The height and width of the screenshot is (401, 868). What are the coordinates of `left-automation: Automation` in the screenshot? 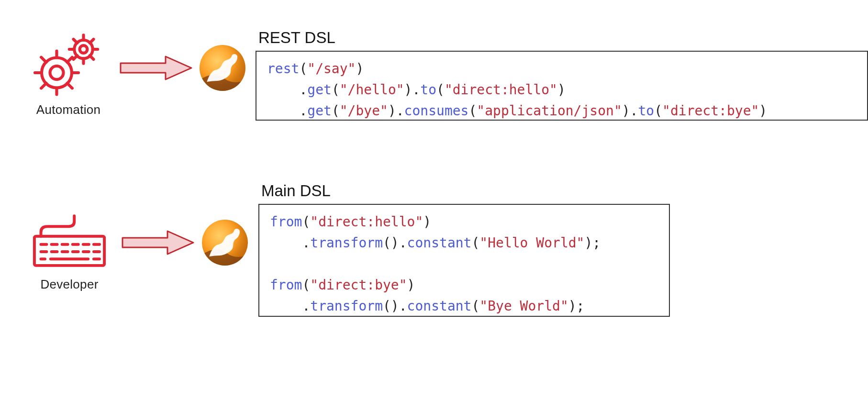 It's located at (68, 75).